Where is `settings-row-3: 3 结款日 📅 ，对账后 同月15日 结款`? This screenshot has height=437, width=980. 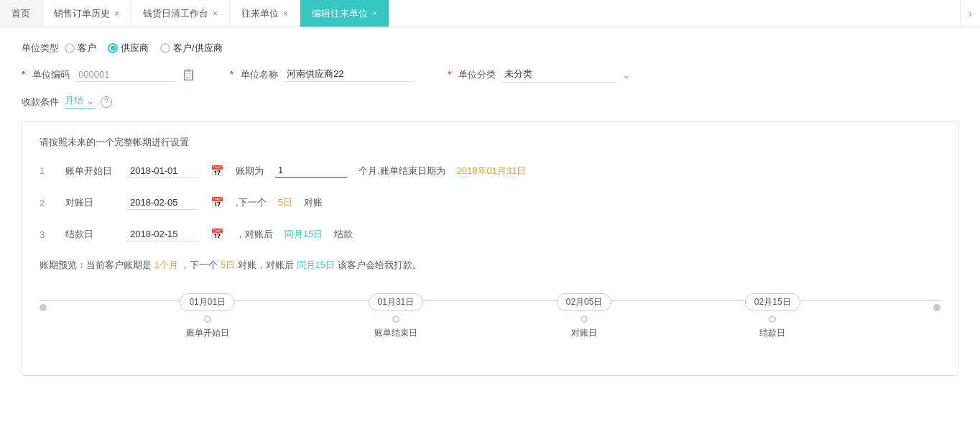
settings-row-3: 3 结款日 📅 ，对账后 同月15日 结款 is located at coordinates (490, 234).